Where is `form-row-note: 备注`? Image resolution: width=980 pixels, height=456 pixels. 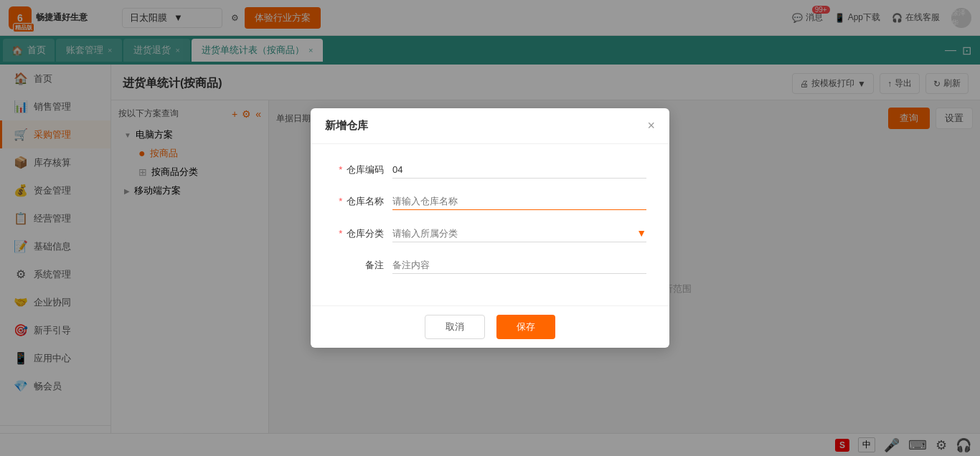
form-row-note: 备注 is located at coordinates (490, 265).